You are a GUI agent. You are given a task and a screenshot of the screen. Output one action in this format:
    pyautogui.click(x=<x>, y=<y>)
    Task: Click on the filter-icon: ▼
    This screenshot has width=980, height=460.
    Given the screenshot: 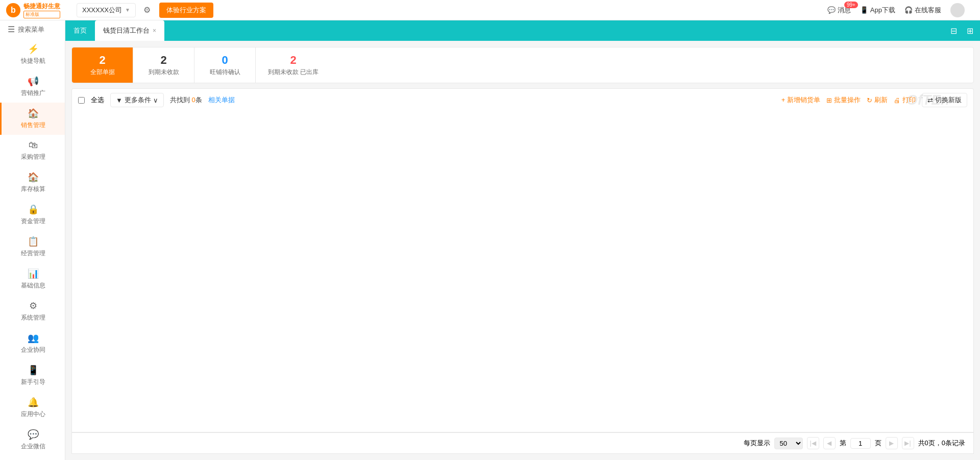 What is the action you would take?
    pyautogui.click(x=119, y=100)
    